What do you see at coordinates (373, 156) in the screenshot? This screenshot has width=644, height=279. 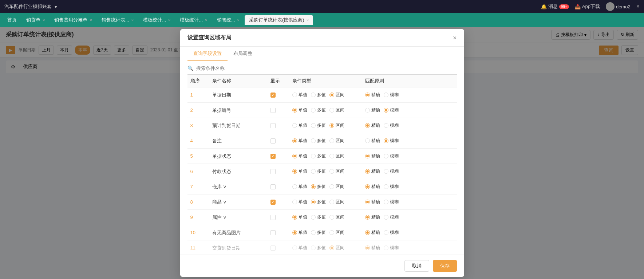 I see `row-5-match-exact: 精确` at bounding box center [373, 156].